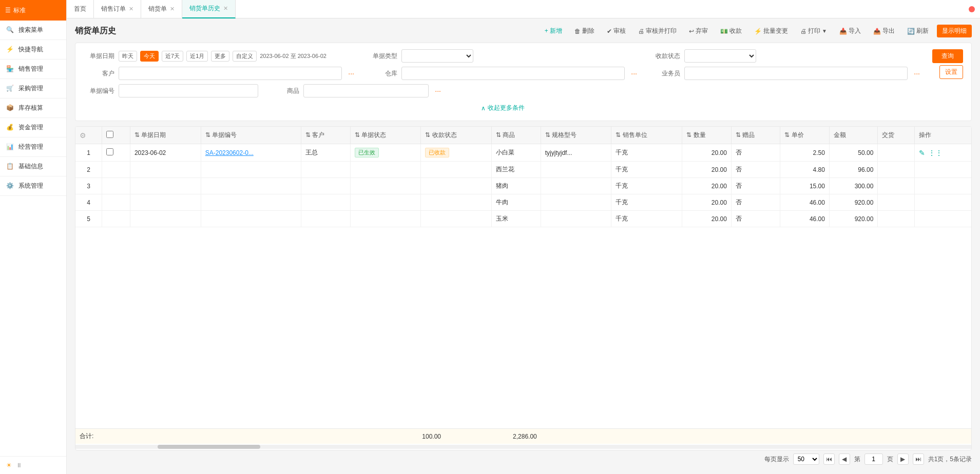 This screenshot has height=474, width=980. What do you see at coordinates (437, 56) in the screenshot?
I see `type-select` at bounding box center [437, 56].